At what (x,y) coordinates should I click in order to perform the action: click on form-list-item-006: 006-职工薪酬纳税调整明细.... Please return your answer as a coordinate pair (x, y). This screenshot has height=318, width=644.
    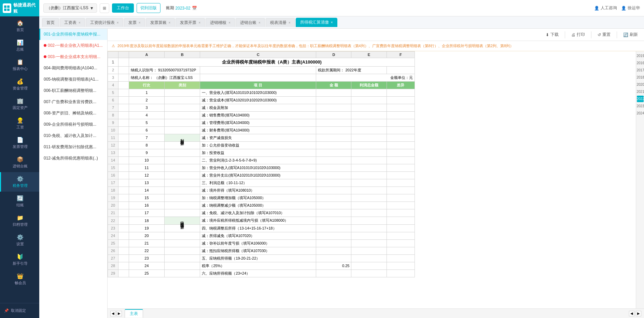
    Looking at the image, I should click on (73, 91).